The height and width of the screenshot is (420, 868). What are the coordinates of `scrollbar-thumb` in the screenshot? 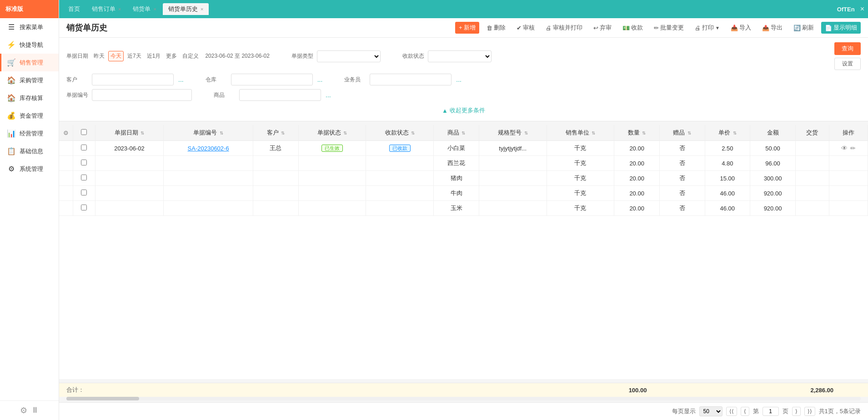 It's located at (103, 399).